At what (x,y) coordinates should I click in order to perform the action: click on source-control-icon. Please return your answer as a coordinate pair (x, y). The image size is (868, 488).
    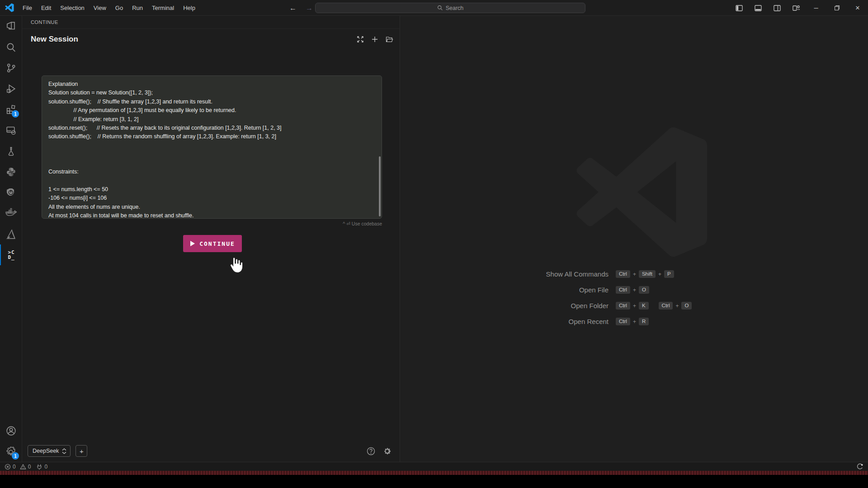
    Looking at the image, I should click on (11, 68).